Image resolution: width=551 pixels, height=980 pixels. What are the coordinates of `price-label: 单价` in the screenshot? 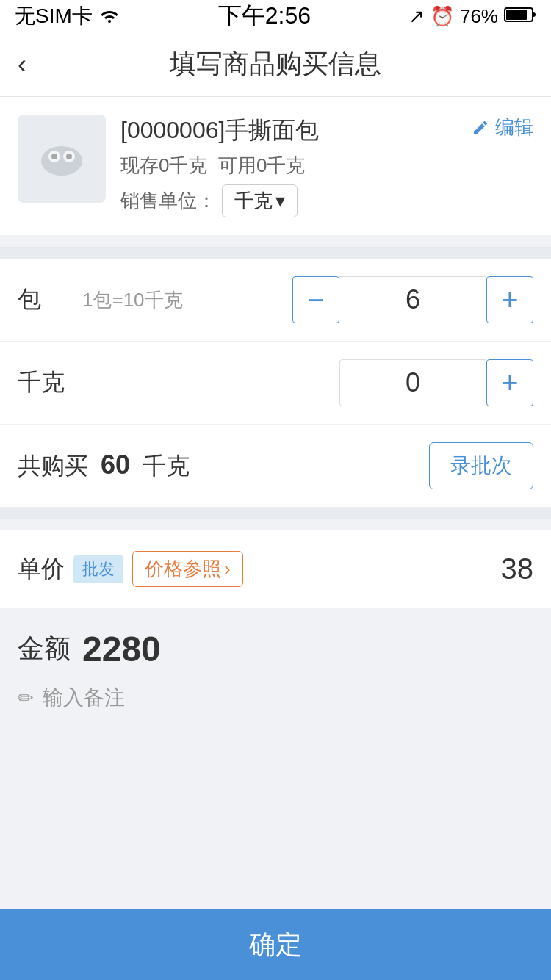 It's located at (41, 569).